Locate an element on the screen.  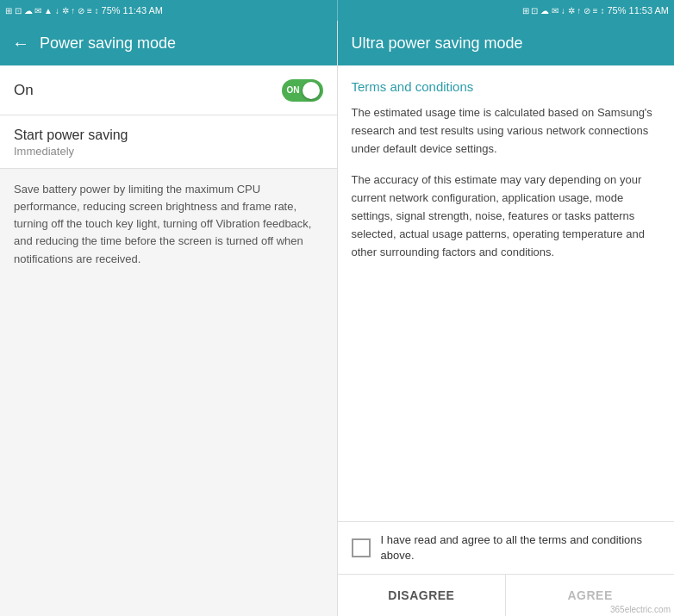
status-bar: ⊞ ⊡ ☁ ✉ ▲ ↓ ✲ ↑ ⊘ ≡ ↕ 75% 11:43 AM ⊞ ⊡ ☁… is located at coordinates (337, 10).